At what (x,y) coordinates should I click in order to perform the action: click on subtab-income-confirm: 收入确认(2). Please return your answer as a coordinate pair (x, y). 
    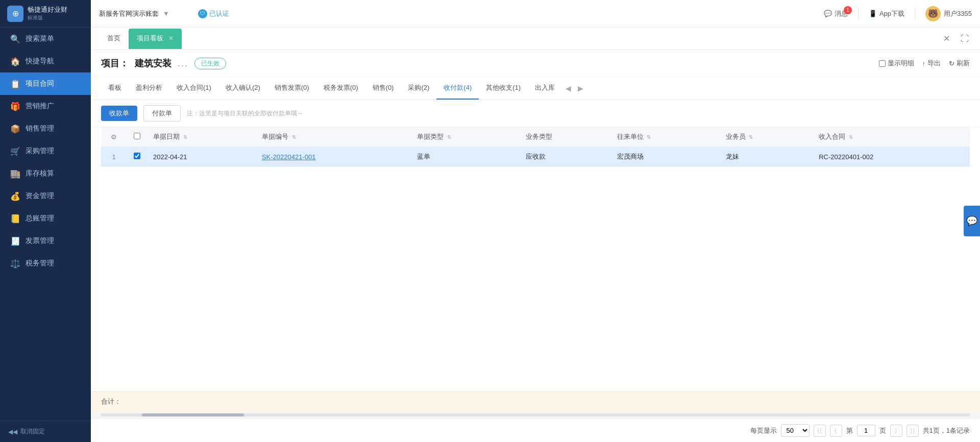
    Looking at the image, I should click on (243, 88).